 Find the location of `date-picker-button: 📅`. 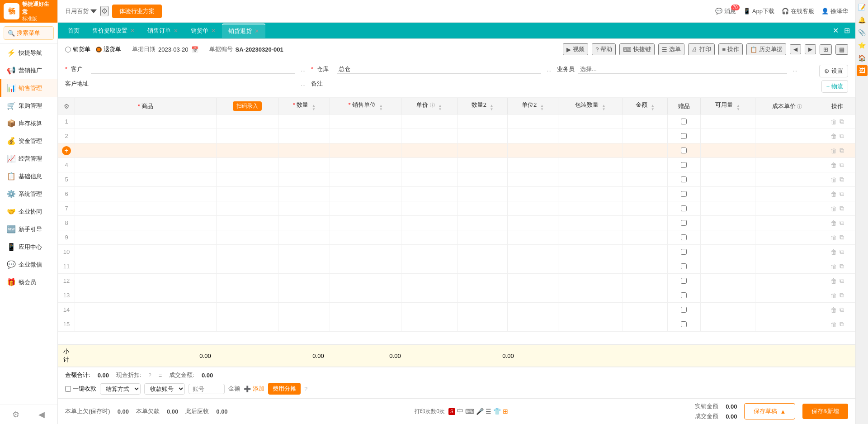

date-picker-button: 📅 is located at coordinates (195, 50).